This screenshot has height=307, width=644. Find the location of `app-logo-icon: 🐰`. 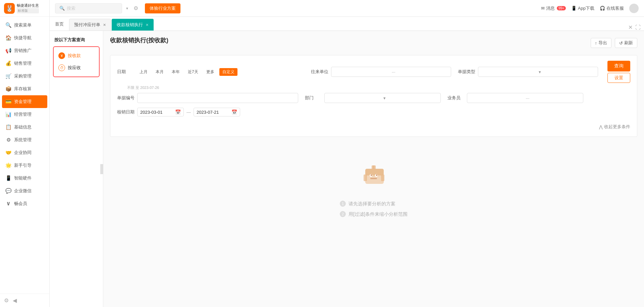

app-logo-icon: 🐰 is located at coordinates (9, 8).